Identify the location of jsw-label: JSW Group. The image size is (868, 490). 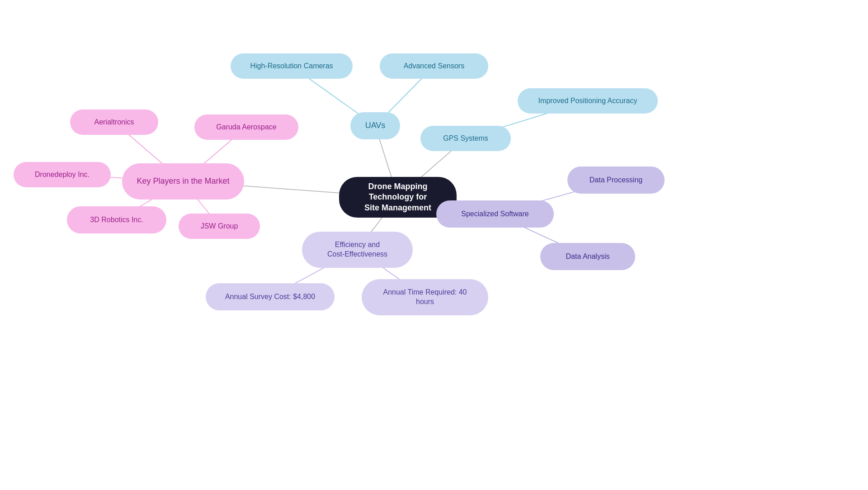
(220, 226).